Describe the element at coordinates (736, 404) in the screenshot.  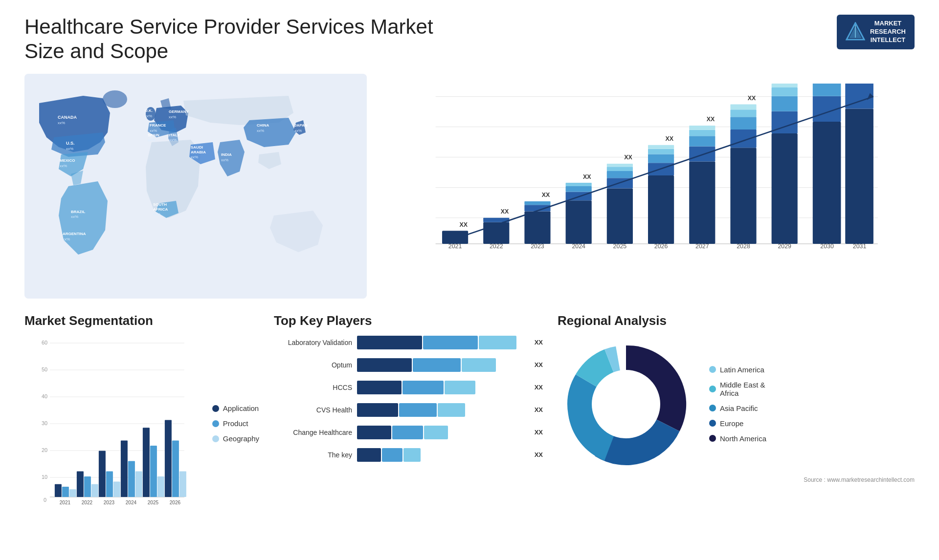
I see `regional-content: Latin America Middle East &Africa Asia P…` at that location.